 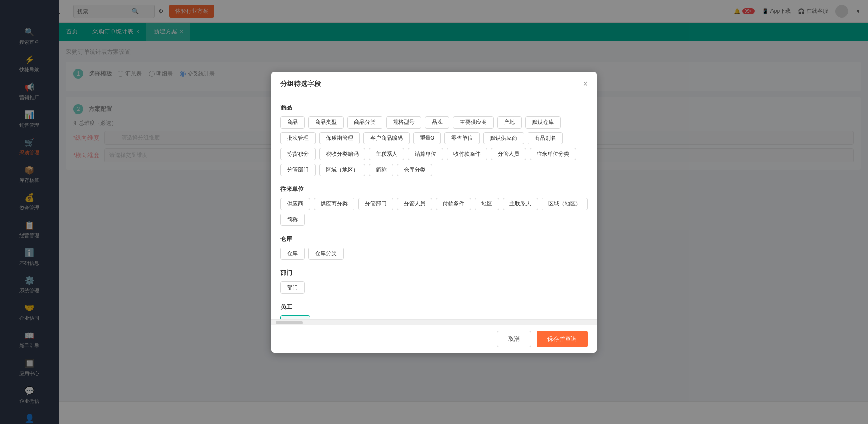 I want to click on chip-product-24: 简称, so click(x=381, y=170).